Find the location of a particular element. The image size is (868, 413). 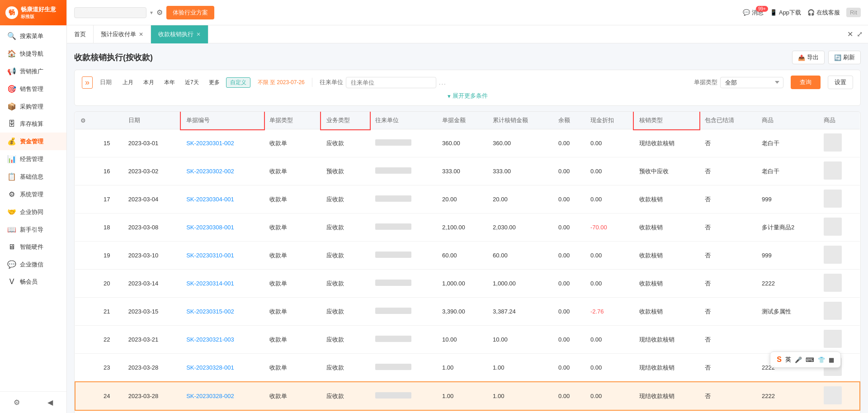

sidebar-item-guide: 📖 新手引导 is located at coordinates (33, 230).